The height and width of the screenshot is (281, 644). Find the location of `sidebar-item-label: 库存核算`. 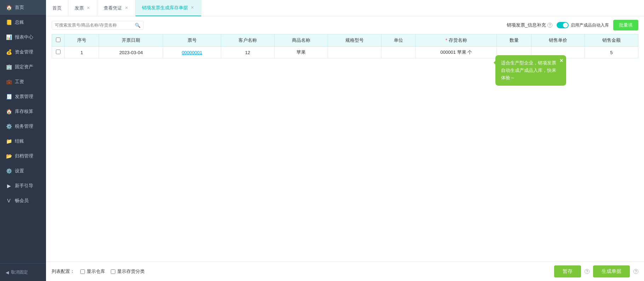

sidebar-item-label: 库存核算 is located at coordinates (24, 111).